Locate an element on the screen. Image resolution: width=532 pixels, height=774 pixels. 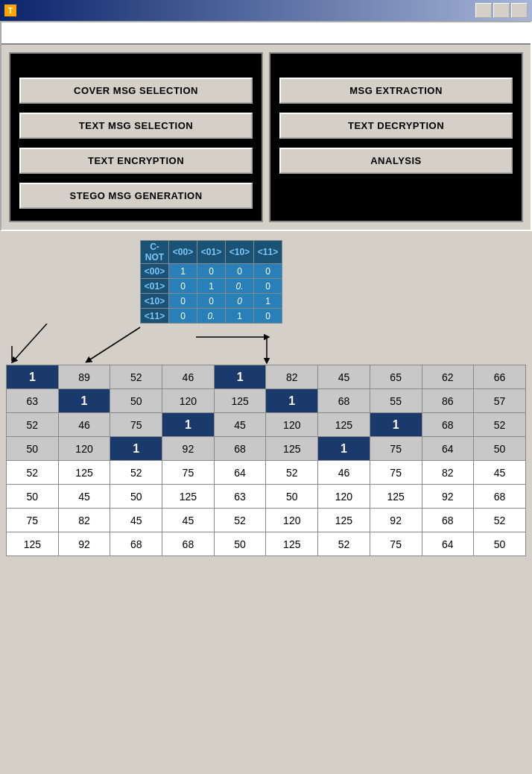
app-icon: T is located at coordinates (10, 10).